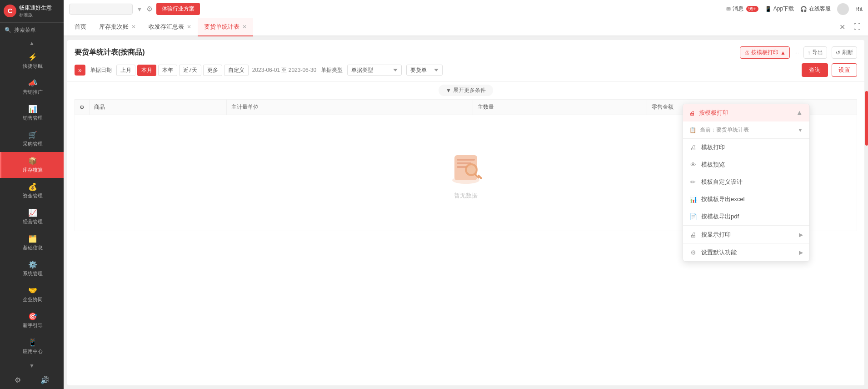 This screenshot has width=868, height=389. Describe the element at coordinates (126, 70) in the screenshot. I see `date-btn-last-month: 上月` at that location.